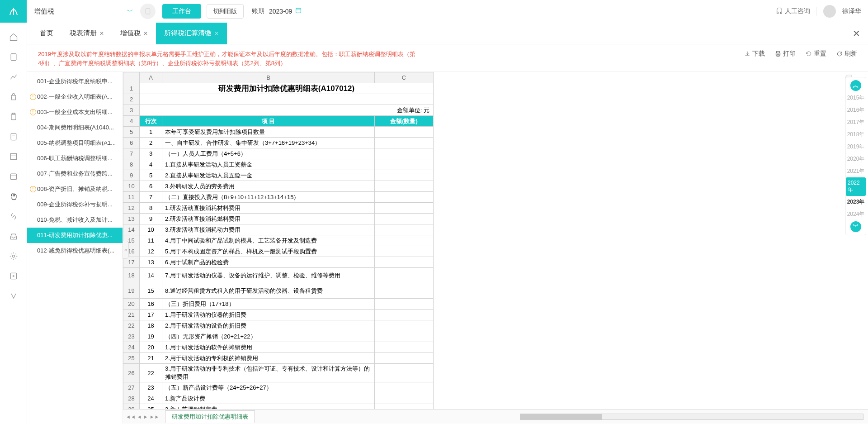 The height and width of the screenshot is (424, 868). What do you see at coordinates (14, 57) in the screenshot?
I see `nav-doc-icon` at bounding box center [14, 57].